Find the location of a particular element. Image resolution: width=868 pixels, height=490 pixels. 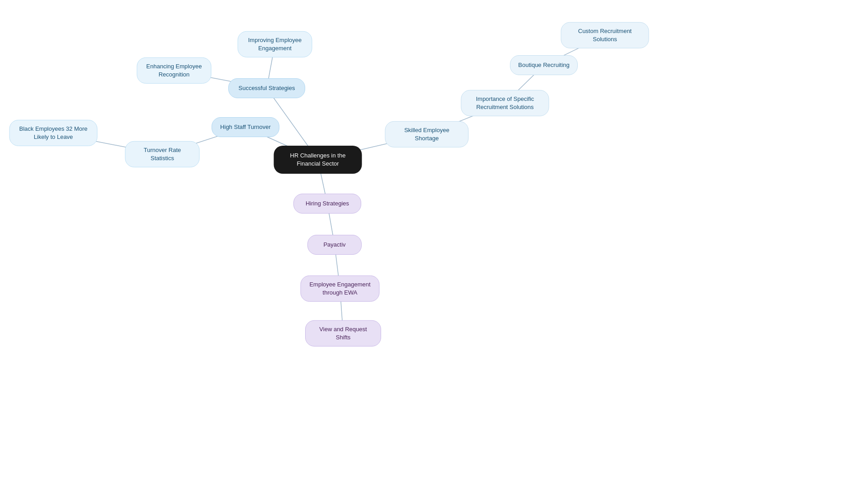

node-view-request-shifts: View and Request Shifts is located at coordinates (343, 333).